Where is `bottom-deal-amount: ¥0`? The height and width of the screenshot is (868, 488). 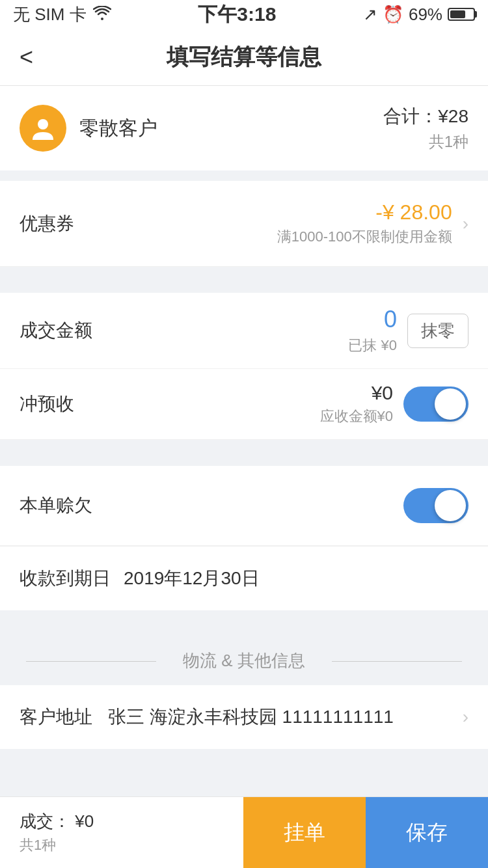 bottom-deal-amount: ¥0 is located at coordinates (85, 821).